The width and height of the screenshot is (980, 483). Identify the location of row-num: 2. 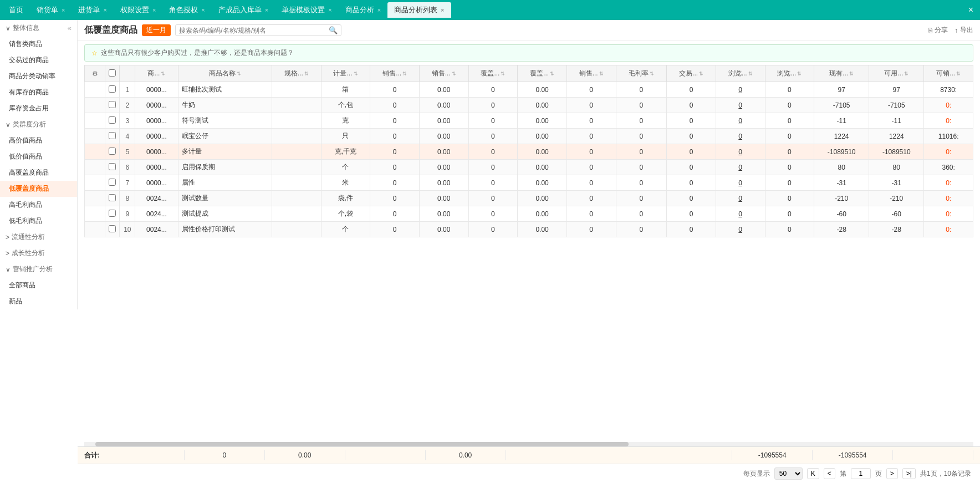
(127, 105).